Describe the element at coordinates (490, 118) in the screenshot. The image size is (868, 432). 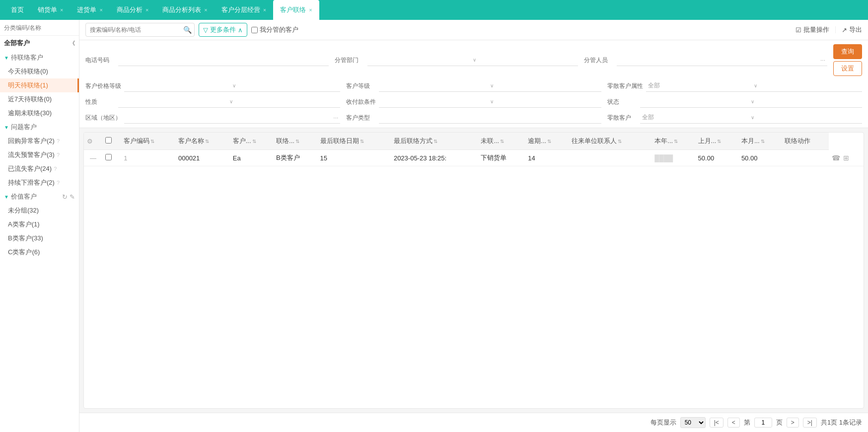
I see `customer-type-select` at that location.